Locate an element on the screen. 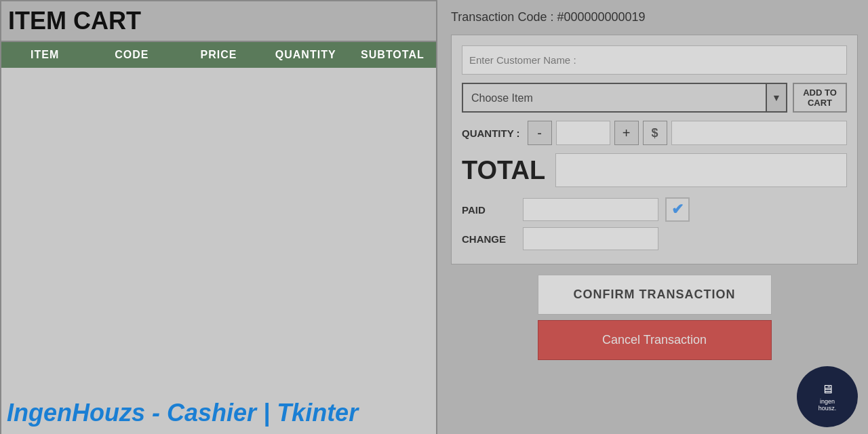 The height and width of the screenshot is (434, 868). logo-circle: 🖥 ingen housz. is located at coordinates (827, 397).